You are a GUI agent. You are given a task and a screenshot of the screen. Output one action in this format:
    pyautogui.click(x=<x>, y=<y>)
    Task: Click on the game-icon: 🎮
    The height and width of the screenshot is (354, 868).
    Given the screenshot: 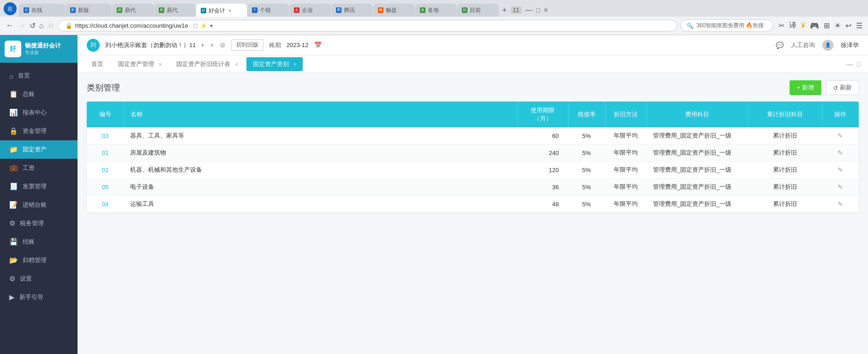 What is the action you would take?
    pyautogui.click(x=814, y=26)
    